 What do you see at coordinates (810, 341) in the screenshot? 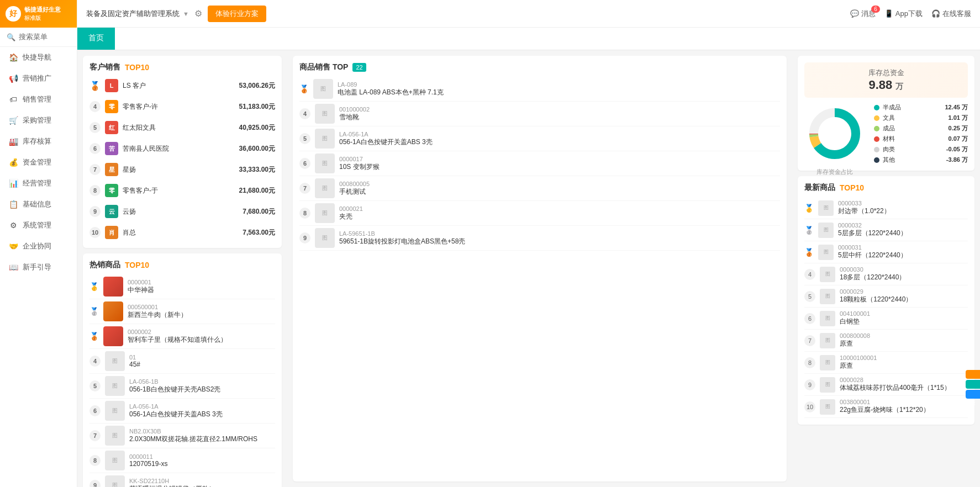
I see `rank-num: 7` at bounding box center [810, 341].